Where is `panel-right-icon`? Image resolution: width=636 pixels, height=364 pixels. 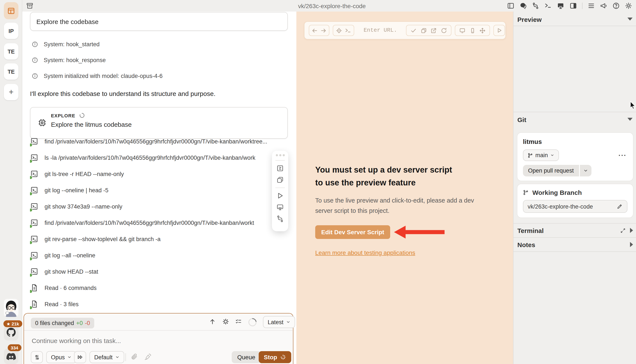
panel-right-icon is located at coordinates (573, 6).